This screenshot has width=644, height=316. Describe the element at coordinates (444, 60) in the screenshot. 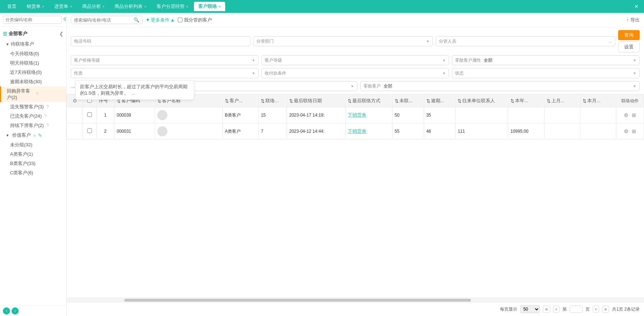

I see `customer-level-down-icon: ▼` at that location.